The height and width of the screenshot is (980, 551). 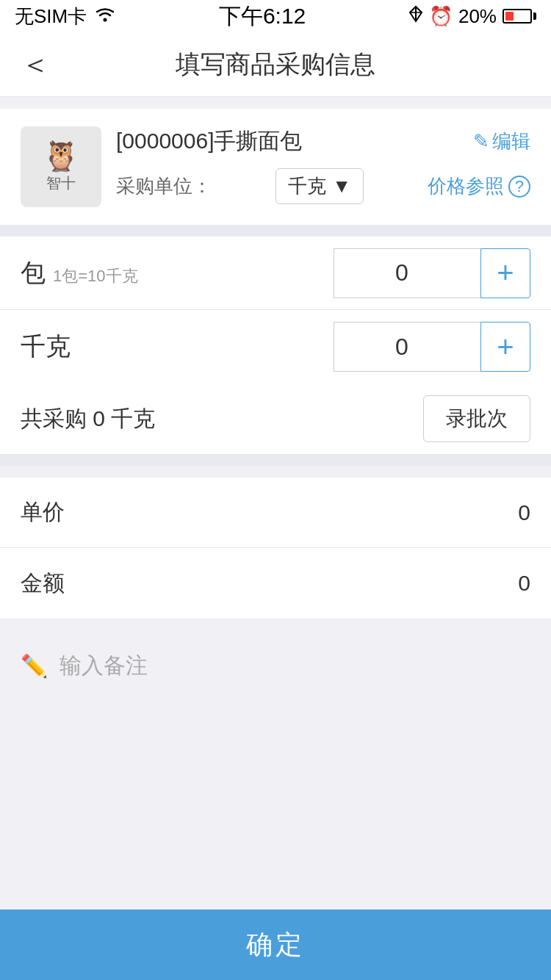 I want to click on product-info: [0000006]手撕面包 ✎ 编辑 采购单位： 千克 ▼ 价格参照 ?, so click(x=323, y=165).